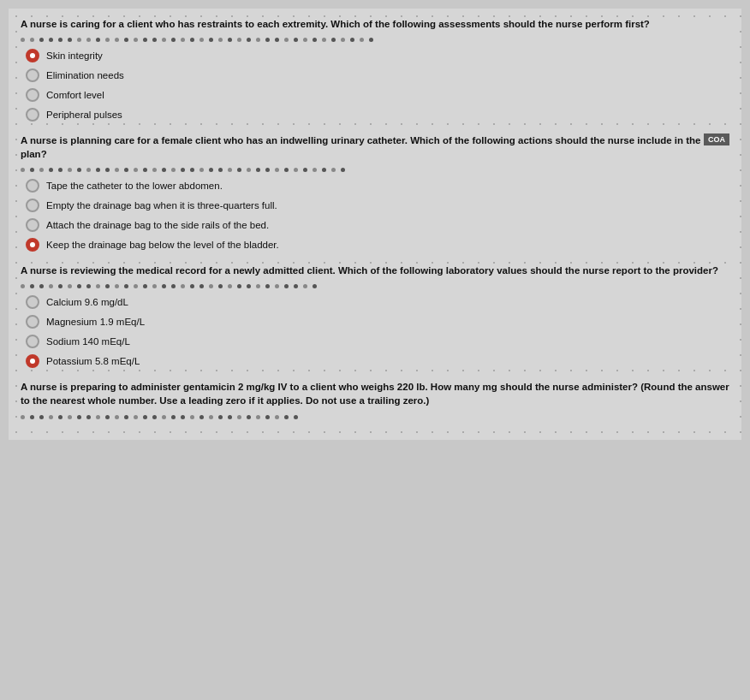 The image size is (750, 700). Describe the element at coordinates (84, 115) in the screenshot. I see `option-label: Peripheral pulses` at that location.